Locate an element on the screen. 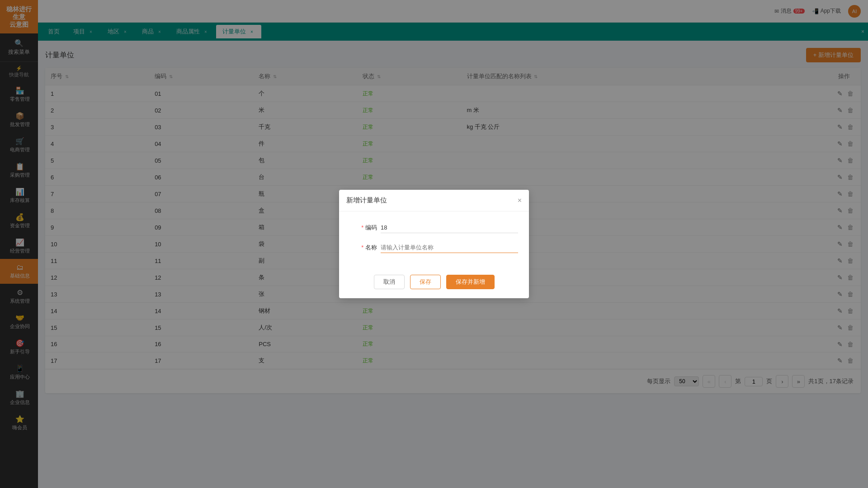  modal-header: 新增计量单位 × is located at coordinates (434, 201).